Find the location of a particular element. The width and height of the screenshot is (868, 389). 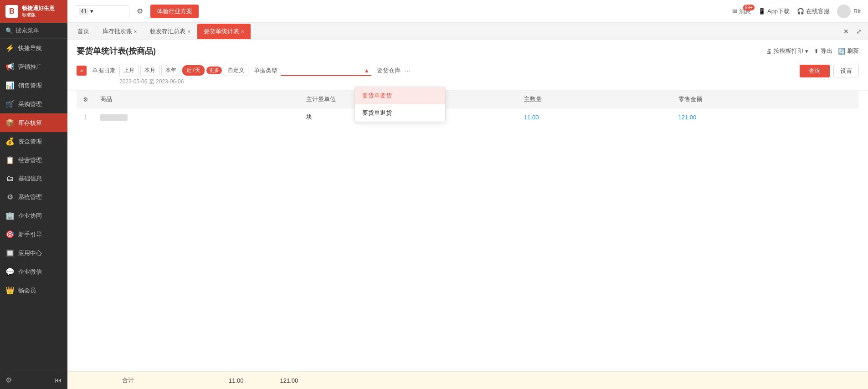

date-btn-custom: 自定义 is located at coordinates (236, 70).